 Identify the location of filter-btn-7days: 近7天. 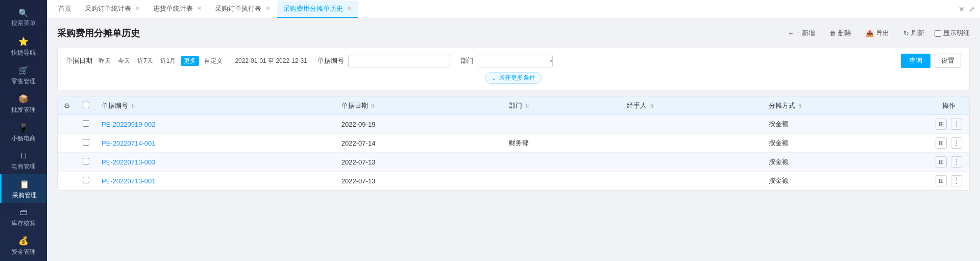
(145, 61).